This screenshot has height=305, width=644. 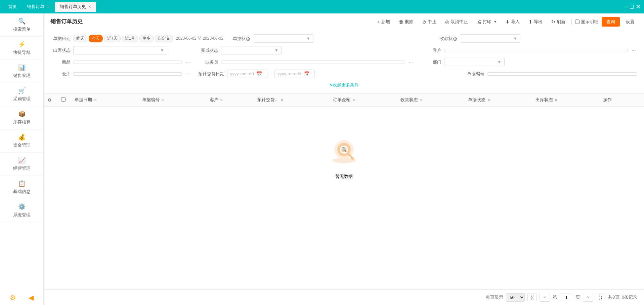 What do you see at coordinates (588, 297) in the screenshot?
I see `next-page-btn: ＞` at bounding box center [588, 297].